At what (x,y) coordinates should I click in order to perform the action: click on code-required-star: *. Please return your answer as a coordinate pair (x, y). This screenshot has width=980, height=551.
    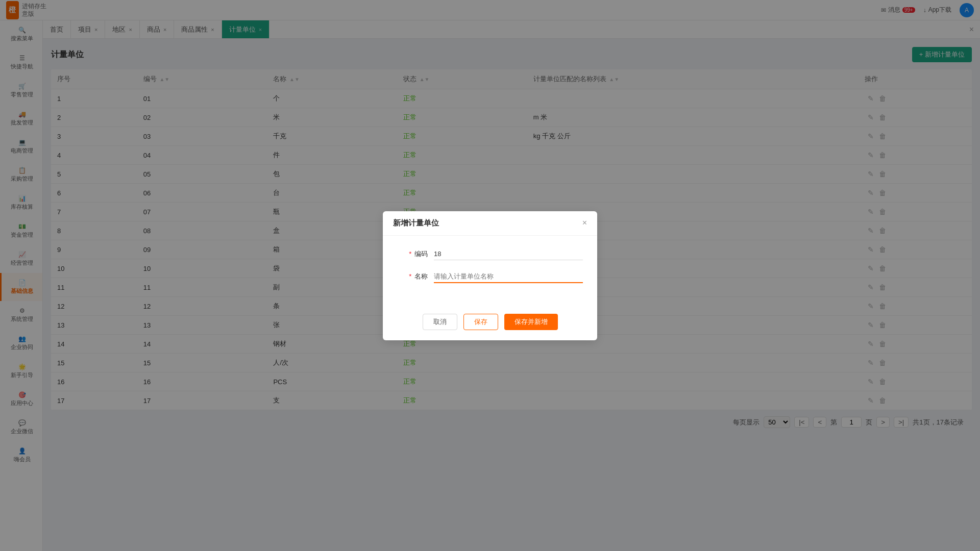
    Looking at the image, I should click on (410, 254).